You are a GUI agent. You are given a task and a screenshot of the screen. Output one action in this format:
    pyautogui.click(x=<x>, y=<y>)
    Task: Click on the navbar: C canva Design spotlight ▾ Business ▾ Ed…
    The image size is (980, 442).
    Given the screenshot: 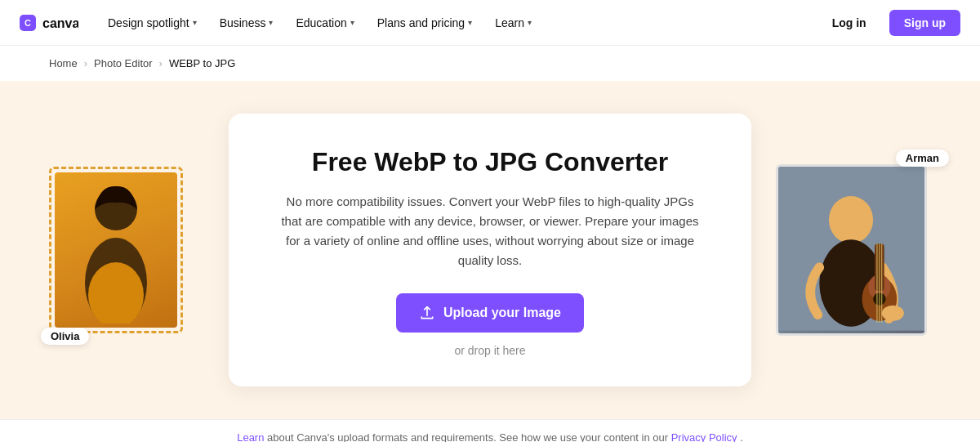 What is the action you would take?
    pyautogui.click(x=490, y=23)
    